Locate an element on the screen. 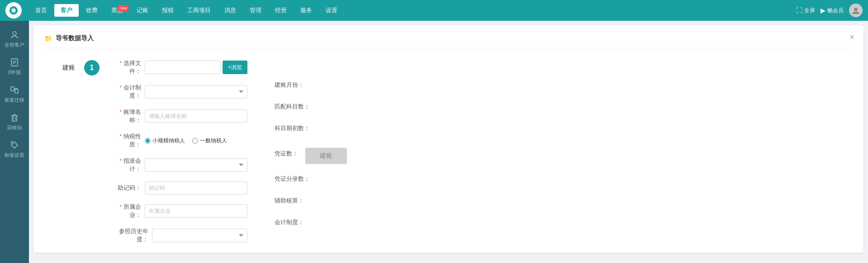 The height and width of the screenshot is (263, 868). report-icon is located at coordinates (14, 62).